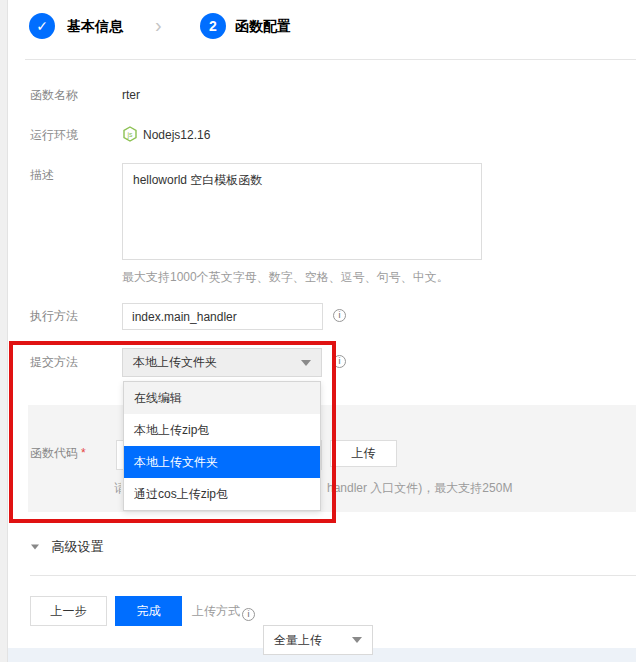  Describe the element at coordinates (248, 614) in the screenshot. I see `upload-mode-info-icon: i` at that location.